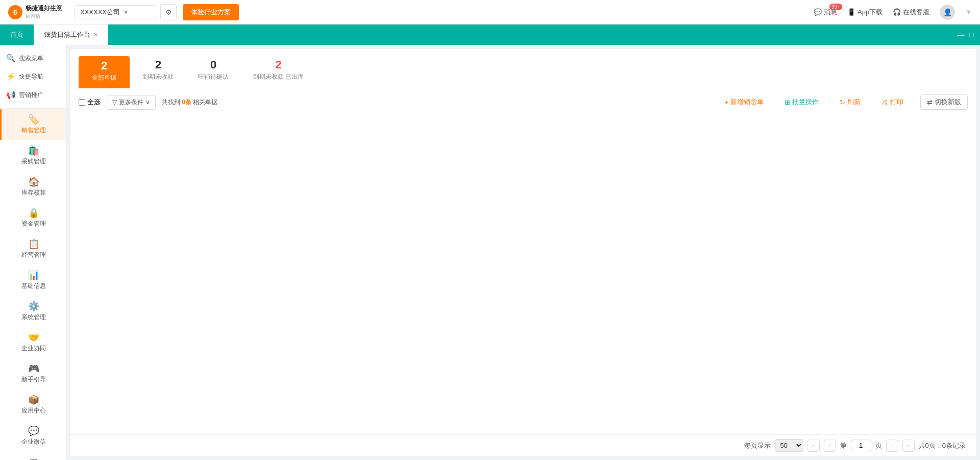  I want to click on nav-tabs-bar: 首页 钱货日清工作台 ✕ — □, so click(490, 35).